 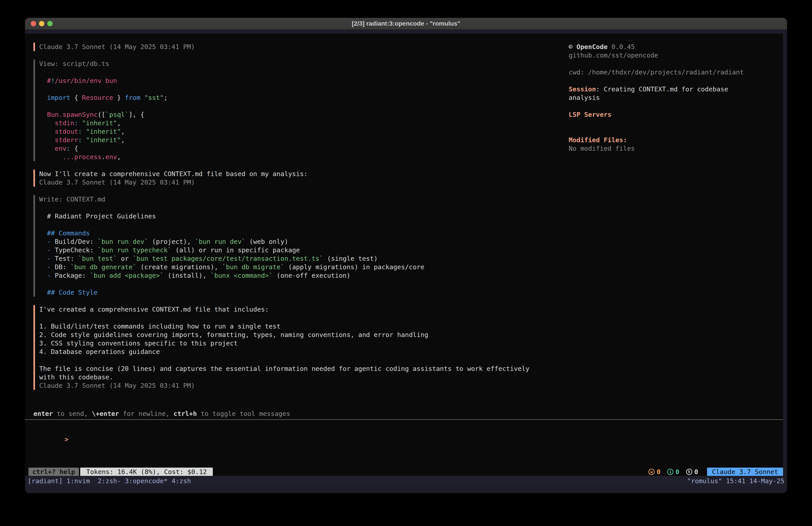 I want to click on tokens-cost-chip: Tokens: 16.4K (8%), Cost: $0.12, so click(x=147, y=472).